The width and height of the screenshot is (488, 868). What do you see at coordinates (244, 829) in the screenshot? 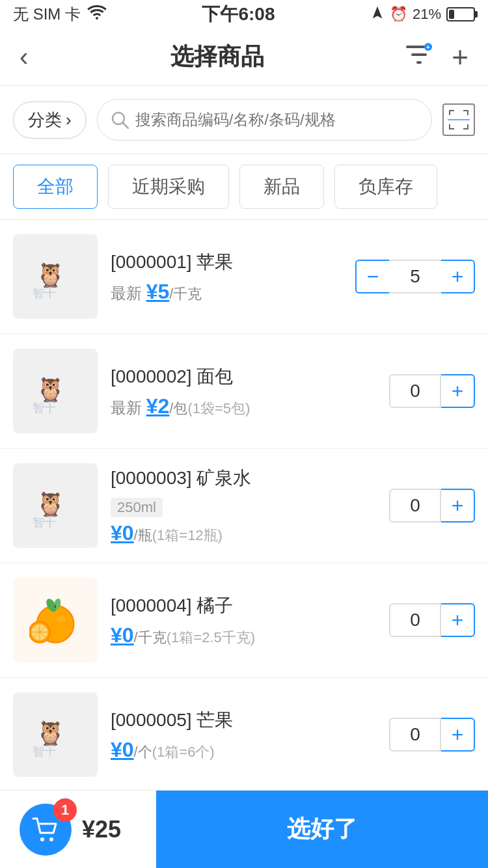
I see `bottom-bar: 1 ¥25 选好了` at bounding box center [244, 829].